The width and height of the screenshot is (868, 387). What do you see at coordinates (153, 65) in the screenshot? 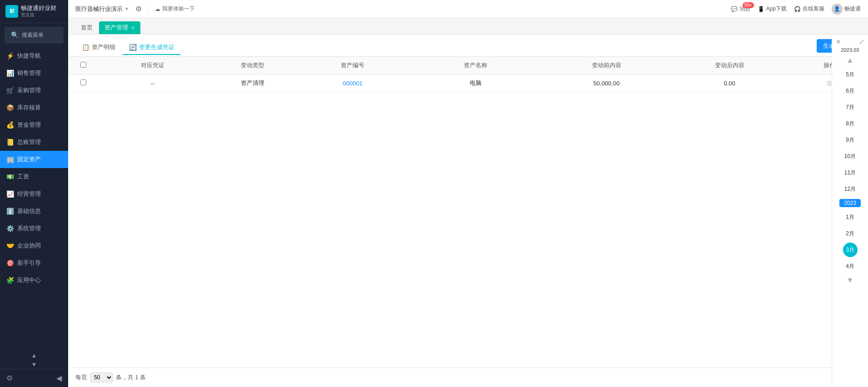
I see `th-voucher: 对应凭证` at bounding box center [153, 65].